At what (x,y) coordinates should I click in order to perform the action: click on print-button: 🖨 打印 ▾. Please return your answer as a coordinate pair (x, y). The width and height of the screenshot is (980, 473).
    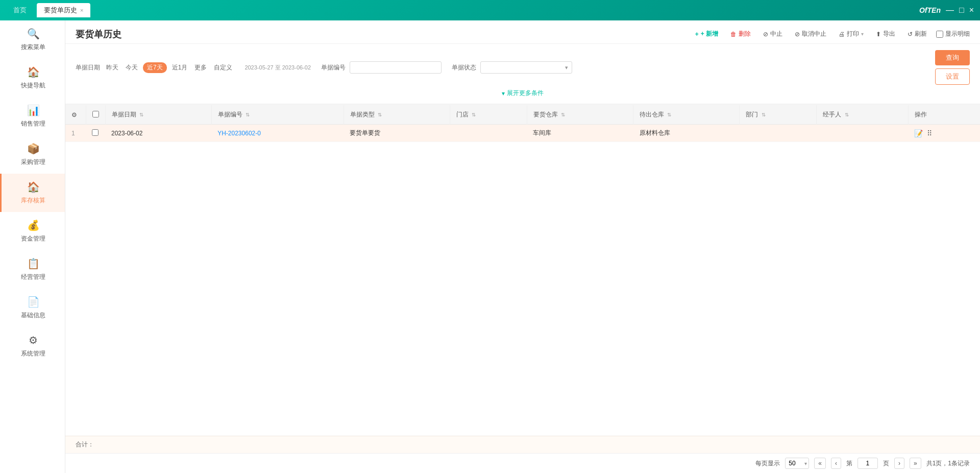
    Looking at the image, I should click on (851, 34).